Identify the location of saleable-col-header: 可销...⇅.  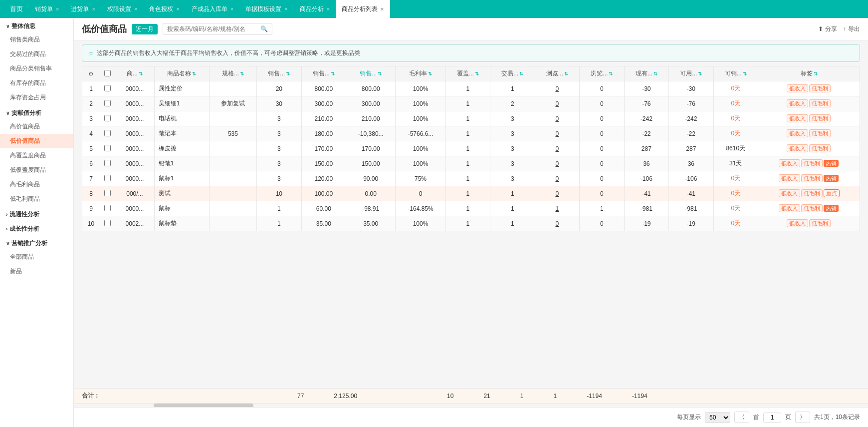
(735, 74).